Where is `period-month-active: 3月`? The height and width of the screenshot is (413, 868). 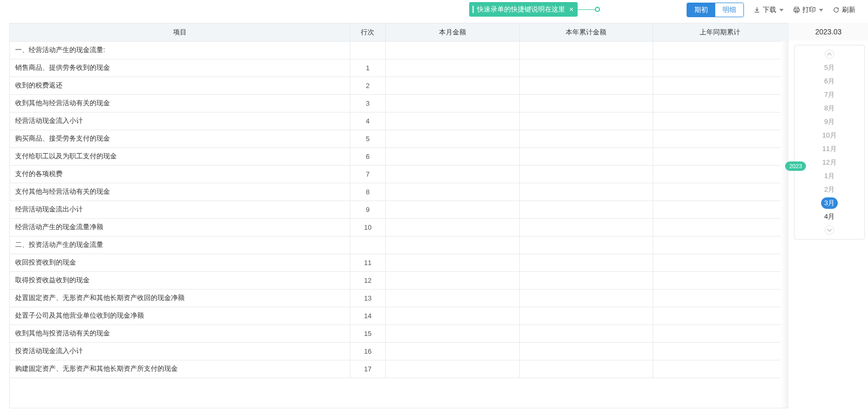
period-month-active: 3月 is located at coordinates (829, 203).